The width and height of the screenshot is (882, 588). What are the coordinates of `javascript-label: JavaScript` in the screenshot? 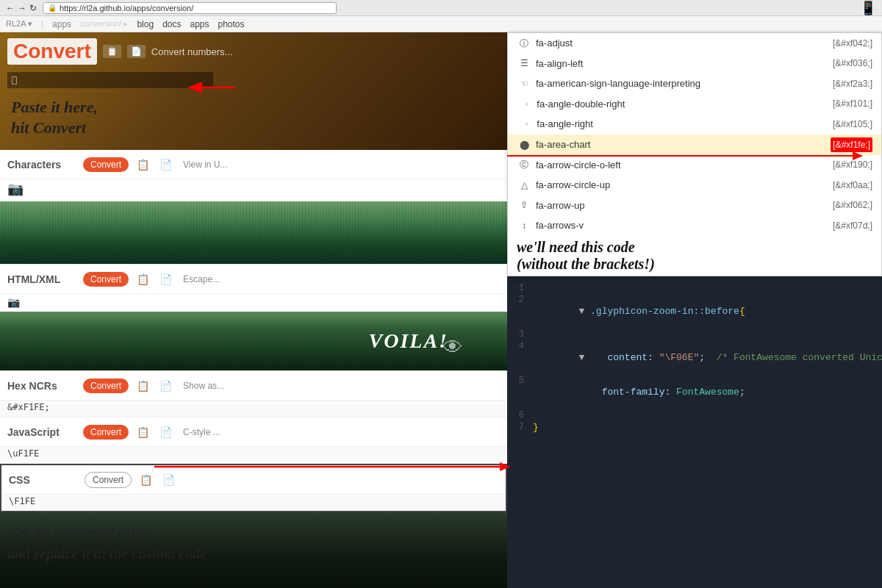 It's located at (43, 432).